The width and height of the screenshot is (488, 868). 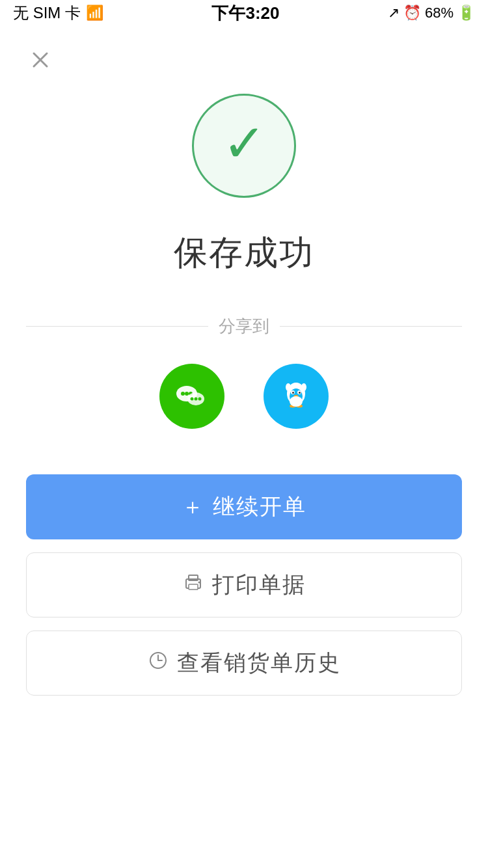 What do you see at coordinates (394, 13) in the screenshot?
I see `location-icon: ↗` at bounding box center [394, 13].